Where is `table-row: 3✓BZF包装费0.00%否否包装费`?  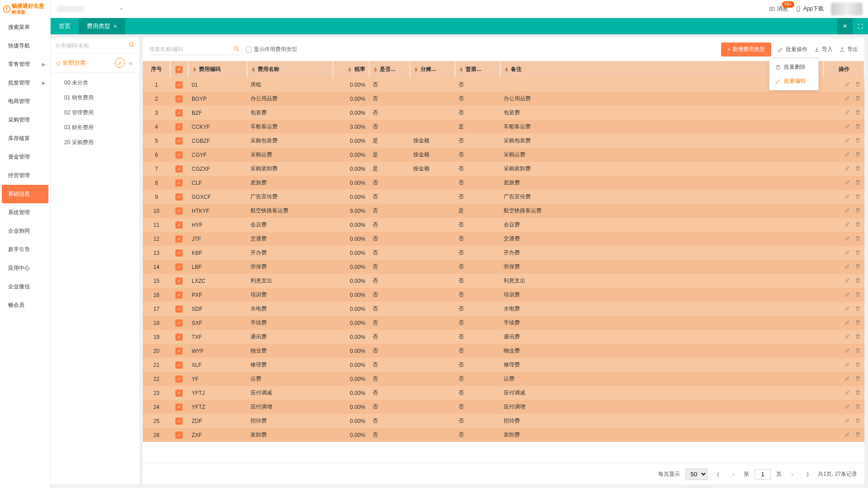
table-row: 3✓BZF包装费0.00%否否包装费 is located at coordinates (504, 113).